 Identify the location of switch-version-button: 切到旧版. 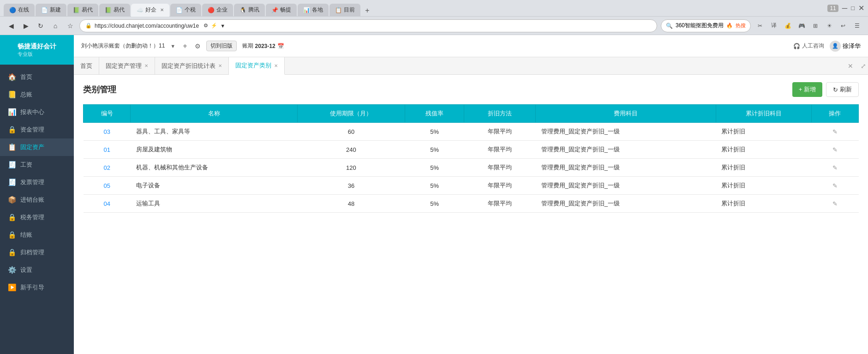
(221, 46).